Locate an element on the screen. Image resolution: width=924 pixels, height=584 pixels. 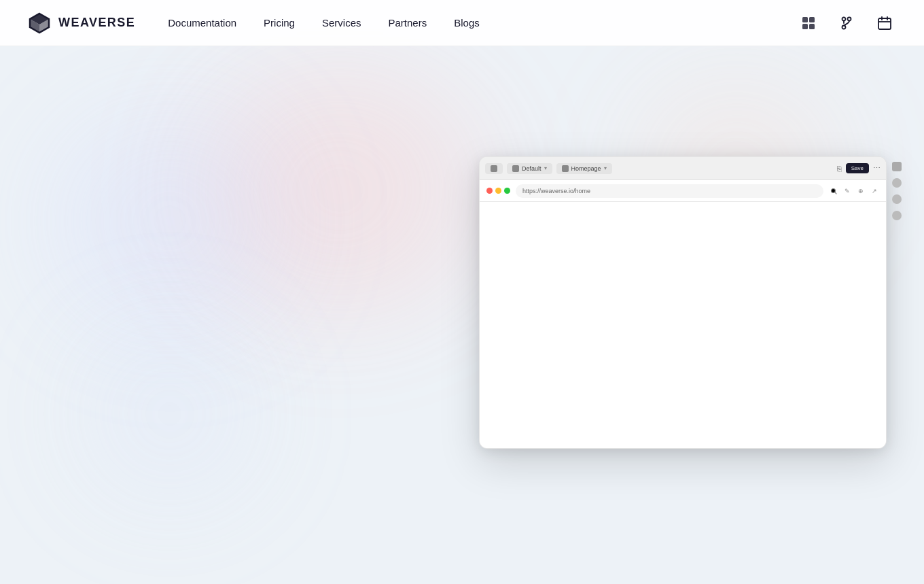
tab-homepage-chevron: ▾ is located at coordinates (605, 169).